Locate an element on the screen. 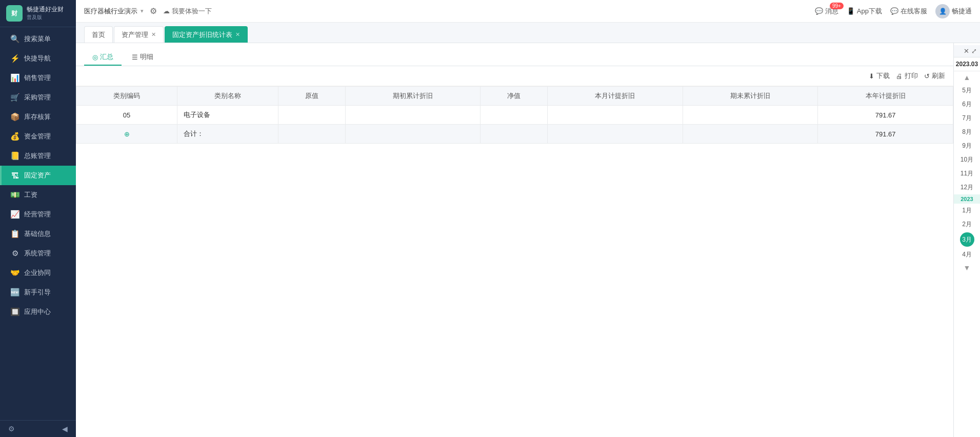  download-button: ⬇ 下载 is located at coordinates (879, 76).